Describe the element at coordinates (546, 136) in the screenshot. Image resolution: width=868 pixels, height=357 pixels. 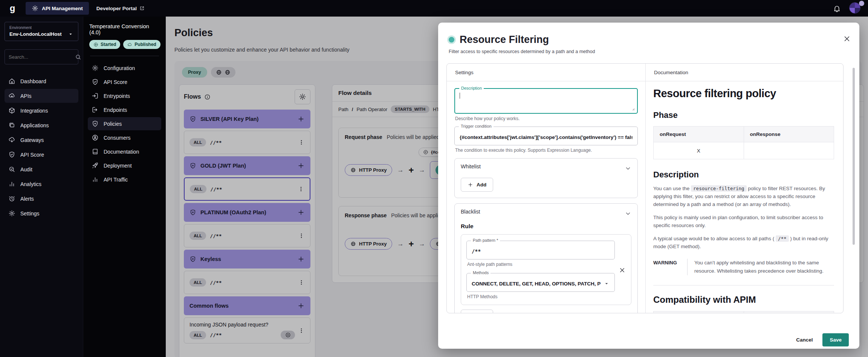
I see `trigger-condition-field: Trigger condition {#context.attributes['…` at that location.